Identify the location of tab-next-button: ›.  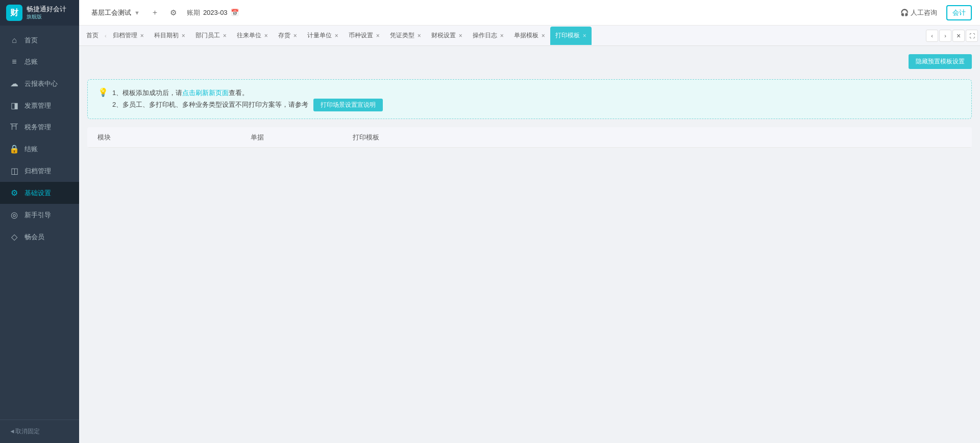
(945, 36).